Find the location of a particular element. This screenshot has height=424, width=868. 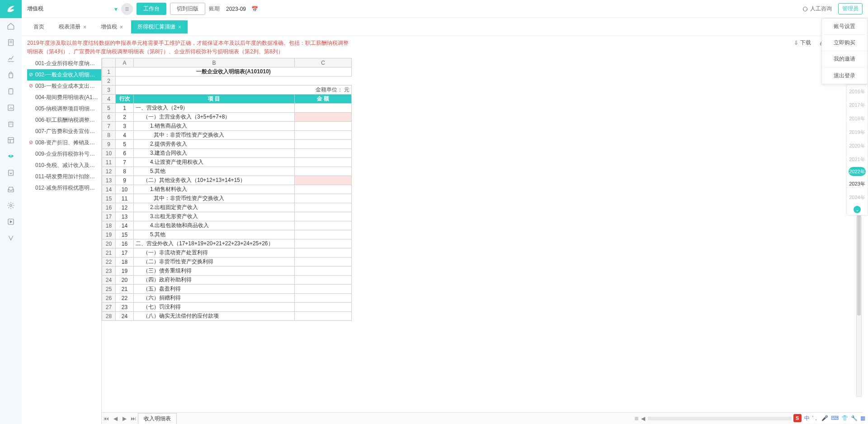

cell-item: 3.出租无形资产收入 is located at coordinates (214, 217).